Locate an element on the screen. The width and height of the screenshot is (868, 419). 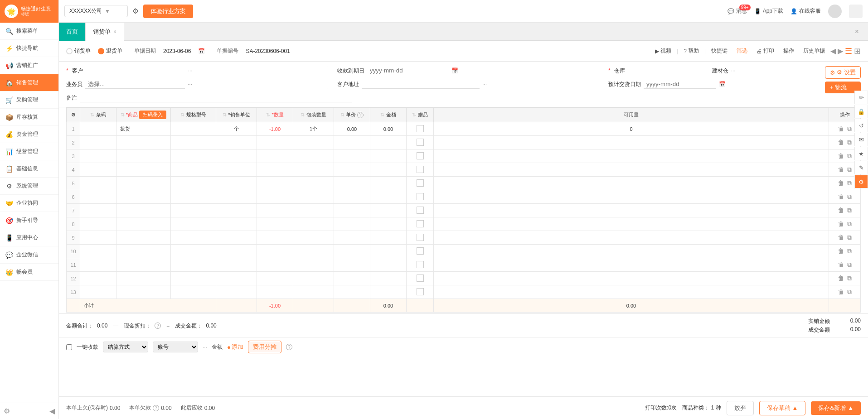
discount-help-icon: ? is located at coordinates (158, 326).